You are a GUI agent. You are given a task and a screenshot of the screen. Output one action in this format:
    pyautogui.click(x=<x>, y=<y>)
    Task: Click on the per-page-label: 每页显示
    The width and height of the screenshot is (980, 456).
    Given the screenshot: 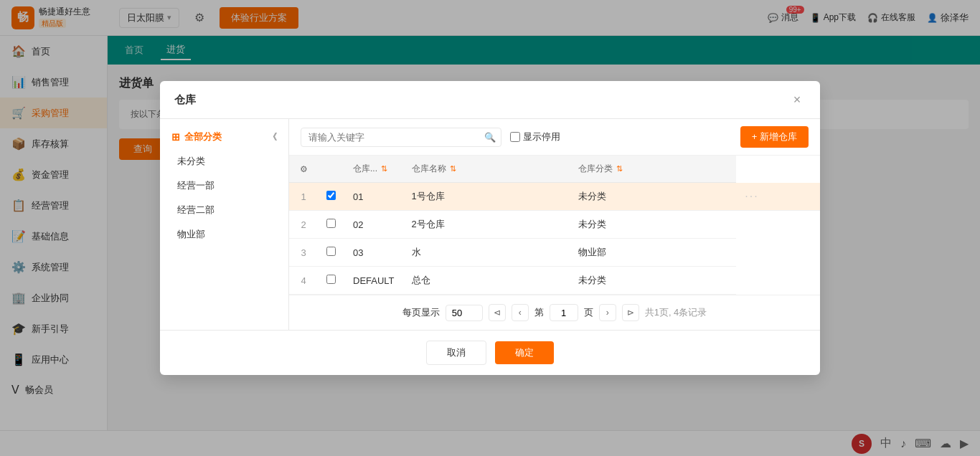 What is the action you would take?
    pyautogui.click(x=421, y=313)
    